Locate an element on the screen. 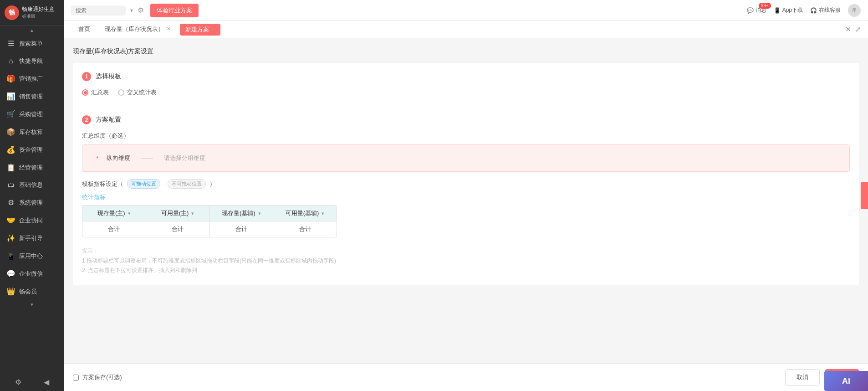 The height and width of the screenshot is (391, 868). stats-cell-4: 合计 is located at coordinates (305, 229).